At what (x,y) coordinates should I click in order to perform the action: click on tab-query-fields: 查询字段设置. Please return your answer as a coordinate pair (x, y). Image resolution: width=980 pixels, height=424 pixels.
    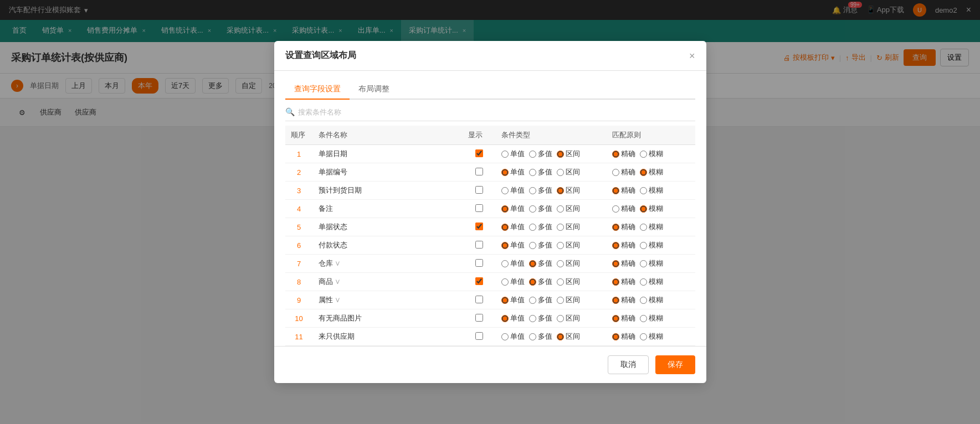
    Looking at the image, I should click on (317, 90).